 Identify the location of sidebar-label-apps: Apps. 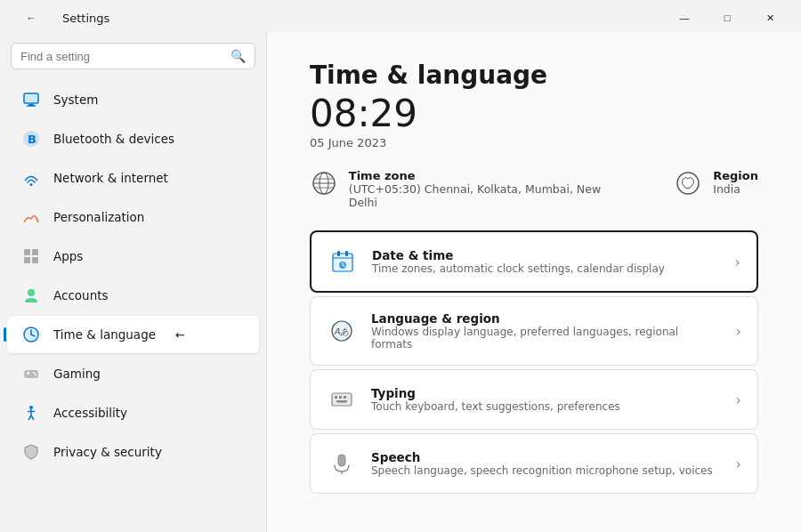
(68, 256).